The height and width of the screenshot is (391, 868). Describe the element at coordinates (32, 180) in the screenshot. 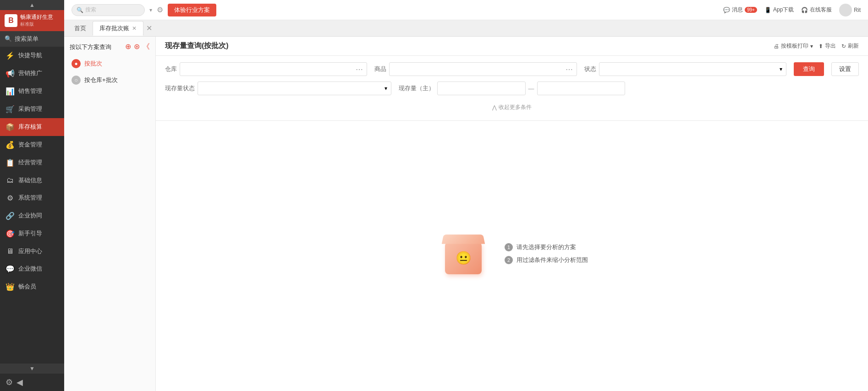

I see `sidebar-item-basic: 🗂 基础信息` at that location.